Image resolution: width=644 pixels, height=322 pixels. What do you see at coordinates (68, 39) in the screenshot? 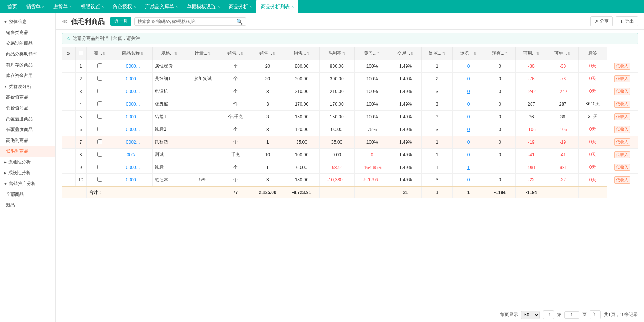
I see `notice-icon: ☆` at bounding box center [68, 39].